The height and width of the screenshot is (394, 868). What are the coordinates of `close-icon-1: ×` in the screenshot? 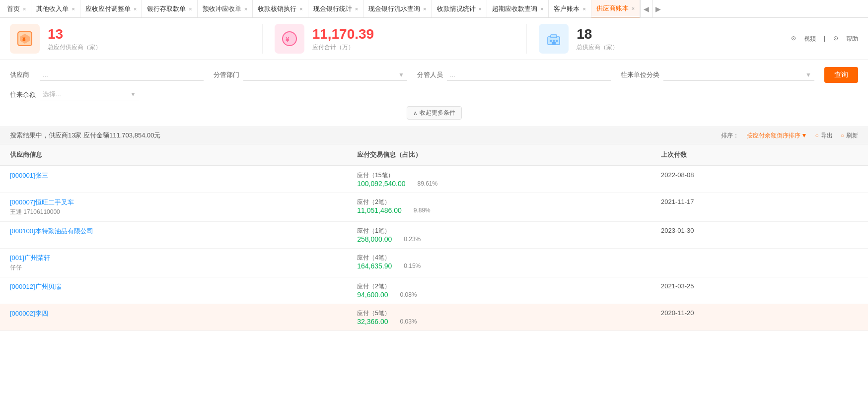 It's located at (73, 9).